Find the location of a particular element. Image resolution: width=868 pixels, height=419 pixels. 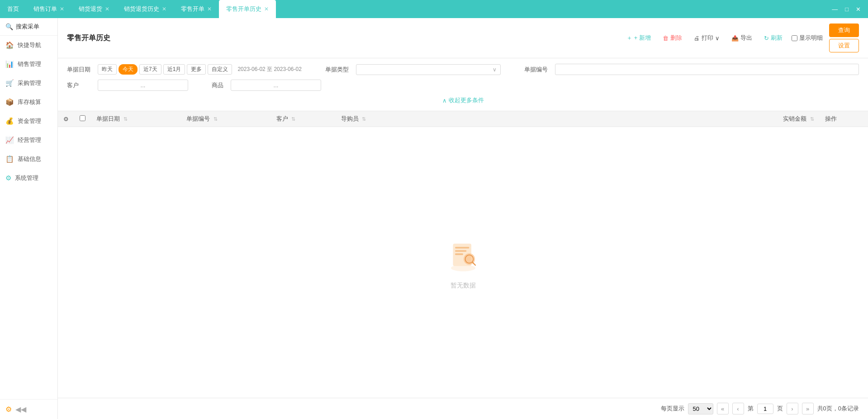

sidebar-settings-icon: ⚙ is located at coordinates (9, 410).